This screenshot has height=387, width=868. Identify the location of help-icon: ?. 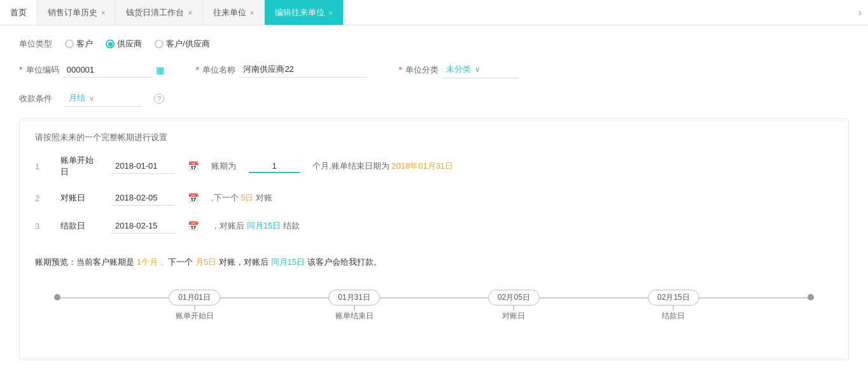
(159, 99).